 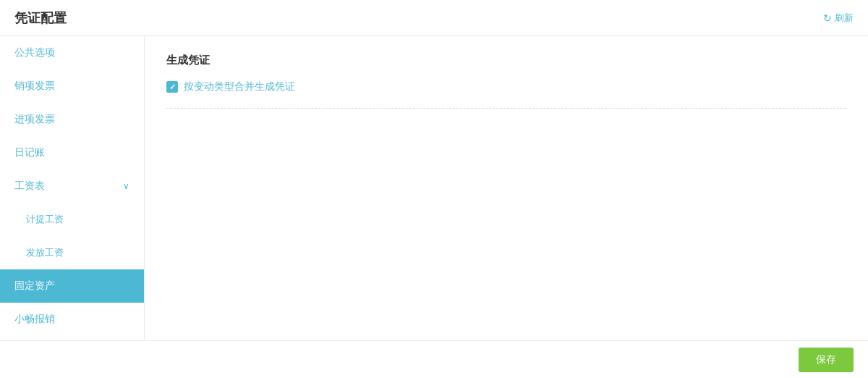 I want to click on sidebar-item-payroll-distribution: 发放工资, so click(x=72, y=253).